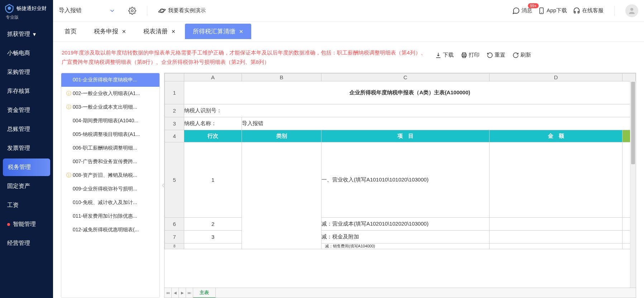  I want to click on row-header: 1, so click(175, 93).